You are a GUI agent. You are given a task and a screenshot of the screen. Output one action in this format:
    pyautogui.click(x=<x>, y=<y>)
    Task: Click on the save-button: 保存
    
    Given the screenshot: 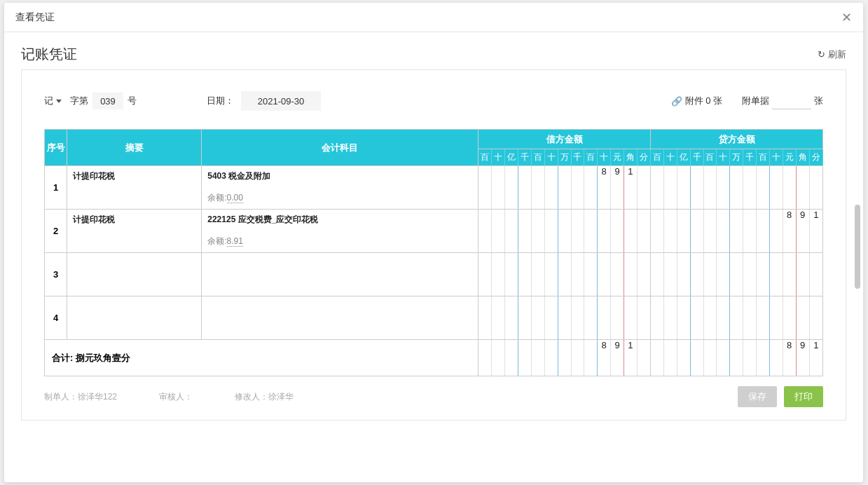 What is the action you would take?
    pyautogui.click(x=757, y=397)
    